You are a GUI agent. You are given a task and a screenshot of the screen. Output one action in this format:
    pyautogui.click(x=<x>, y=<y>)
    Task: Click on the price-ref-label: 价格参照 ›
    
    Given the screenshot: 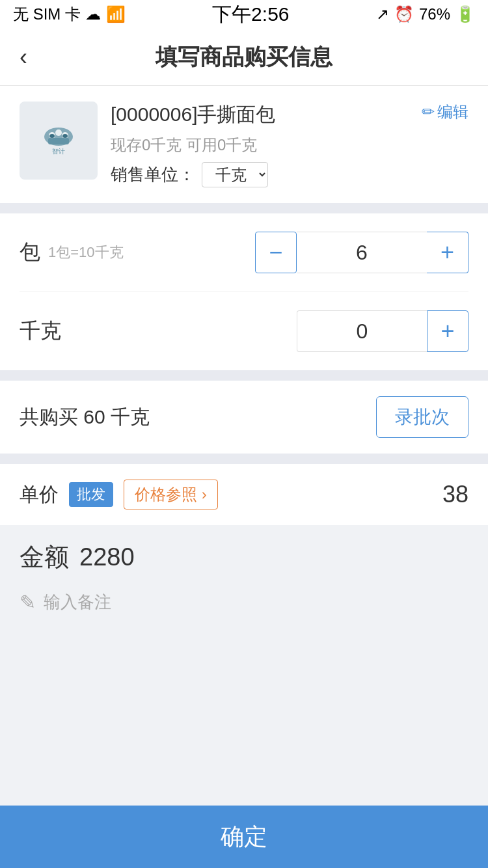 What is the action you would take?
    pyautogui.click(x=170, y=495)
    